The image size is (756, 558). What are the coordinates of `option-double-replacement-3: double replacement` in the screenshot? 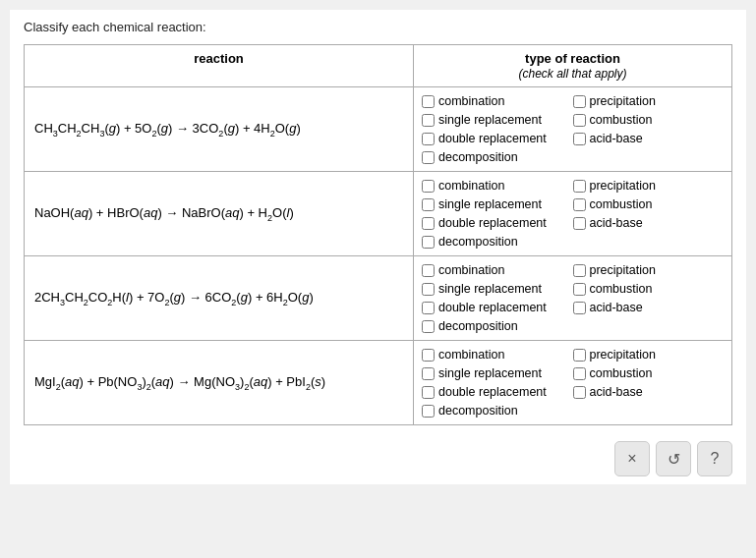 It's located at (497, 307).